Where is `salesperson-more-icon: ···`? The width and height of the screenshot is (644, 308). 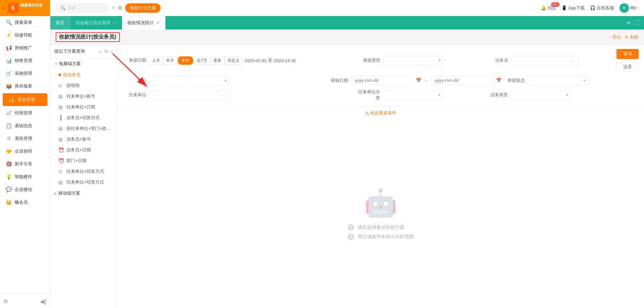
salesperson-more-icon: ··· is located at coordinates (573, 60).